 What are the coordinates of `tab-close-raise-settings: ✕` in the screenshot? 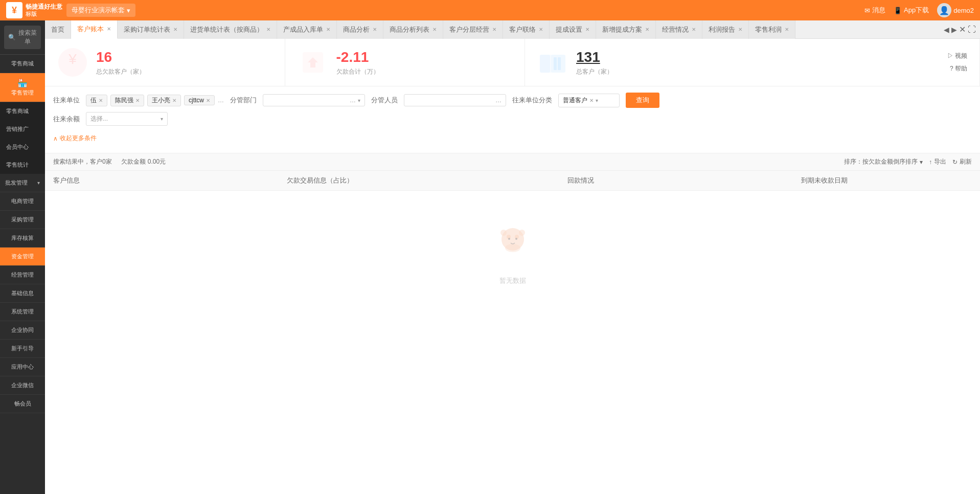 It's located at (587, 30).